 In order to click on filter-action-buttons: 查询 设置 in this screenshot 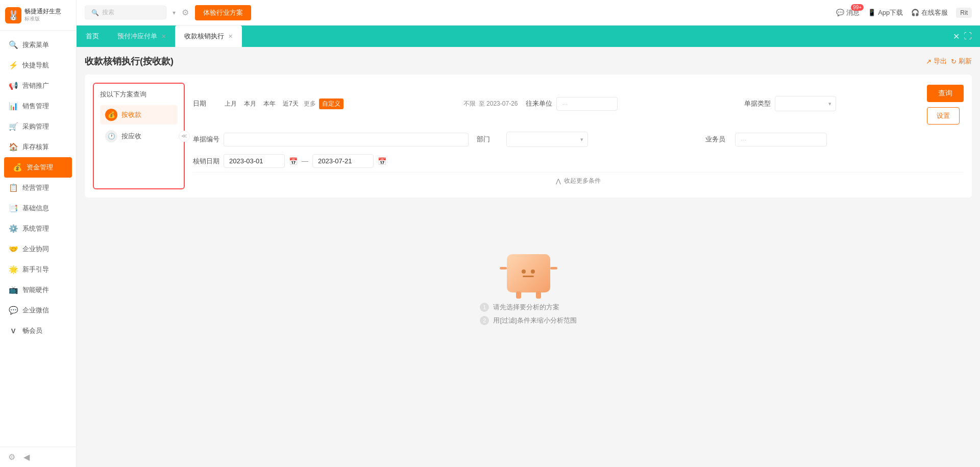, I will do `click(945, 105)`.